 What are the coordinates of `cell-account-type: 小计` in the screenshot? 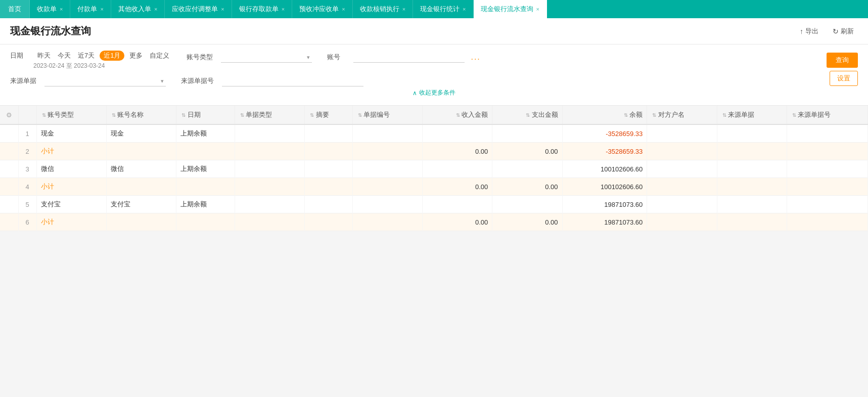 It's located at (71, 223).